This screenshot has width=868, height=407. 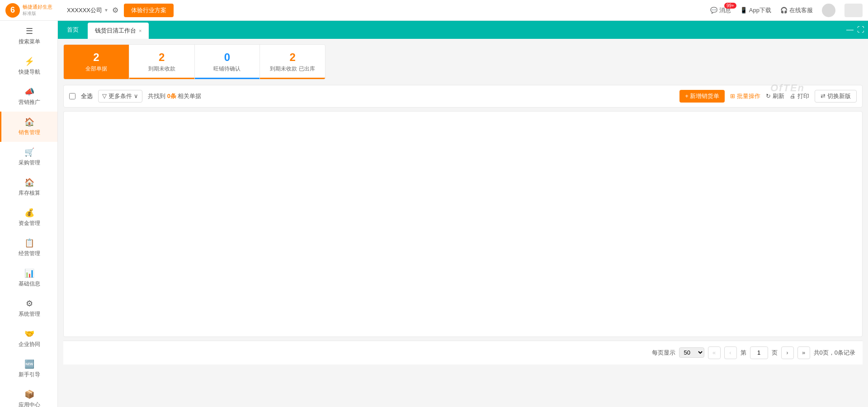 What do you see at coordinates (29, 223) in the screenshot?
I see `sidebar-item-label: 资金管理` at bounding box center [29, 223].